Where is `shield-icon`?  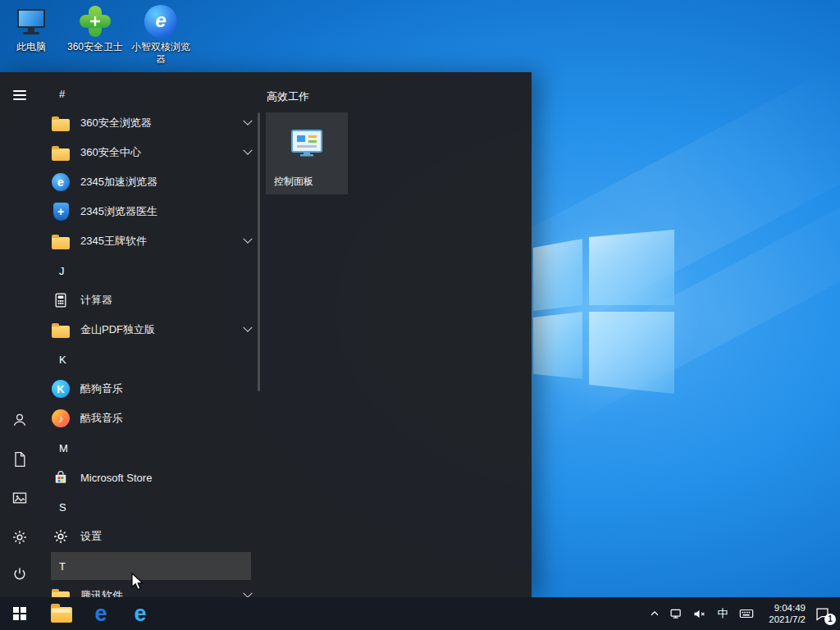
shield-icon is located at coordinates (61, 212).